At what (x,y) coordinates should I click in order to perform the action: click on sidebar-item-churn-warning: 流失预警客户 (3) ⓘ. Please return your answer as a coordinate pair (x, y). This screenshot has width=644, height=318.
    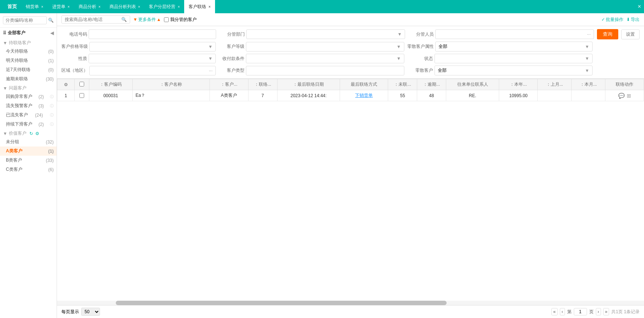
    Looking at the image, I should click on (28, 106).